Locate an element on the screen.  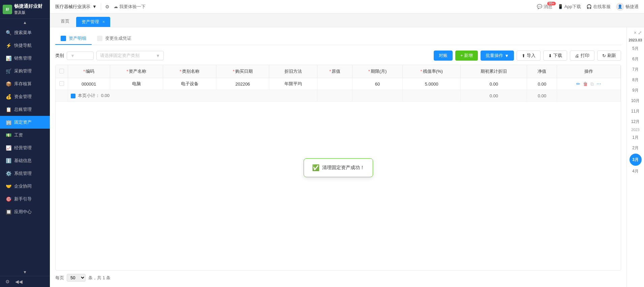
settings-icon: ⚙ is located at coordinates (7, 282).